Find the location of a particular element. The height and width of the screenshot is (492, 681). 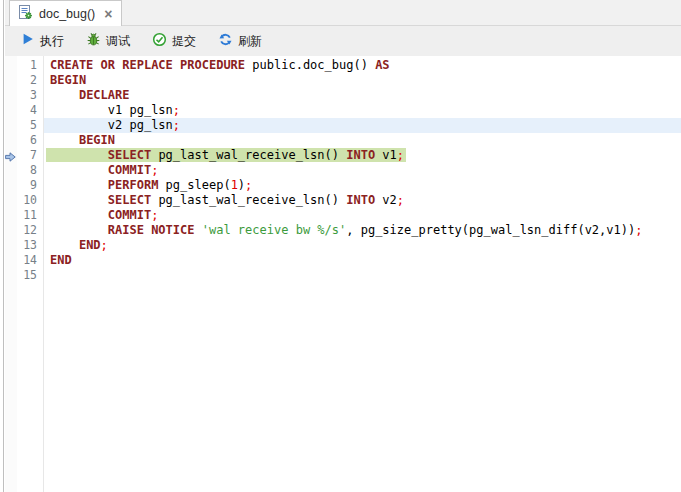

debug-bug-icon is located at coordinates (94, 42).